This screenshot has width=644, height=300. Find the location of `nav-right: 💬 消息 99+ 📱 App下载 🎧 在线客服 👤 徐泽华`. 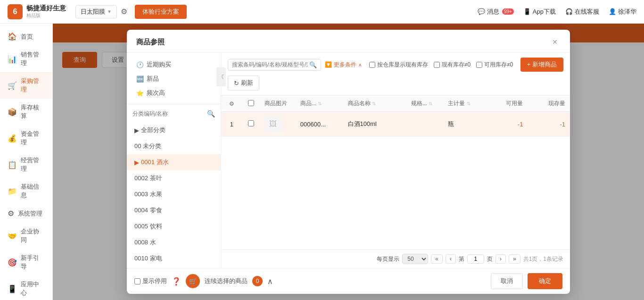

nav-right: 💬 消息 99+ 📱 App下载 🎧 在线客服 👤 徐泽华 is located at coordinates (557, 12).